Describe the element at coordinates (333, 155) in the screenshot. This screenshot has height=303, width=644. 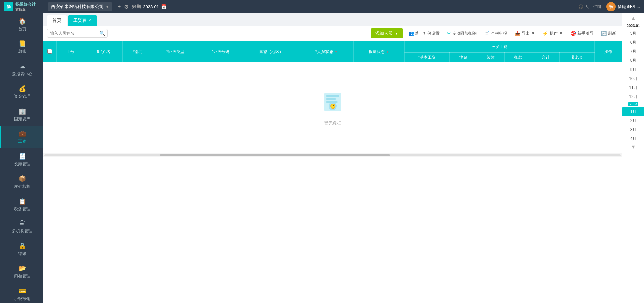
I see `scrollbar-track` at that location.